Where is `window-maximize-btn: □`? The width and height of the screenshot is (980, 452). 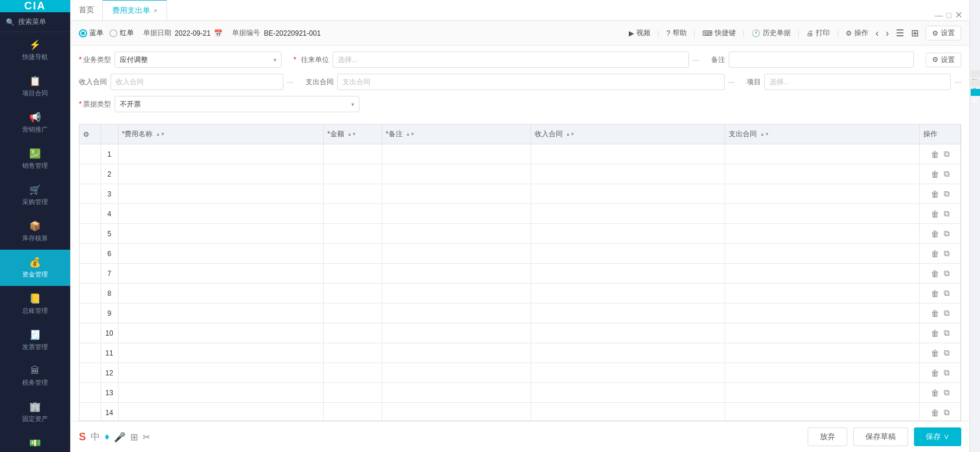
window-maximize-btn: □ is located at coordinates (949, 15).